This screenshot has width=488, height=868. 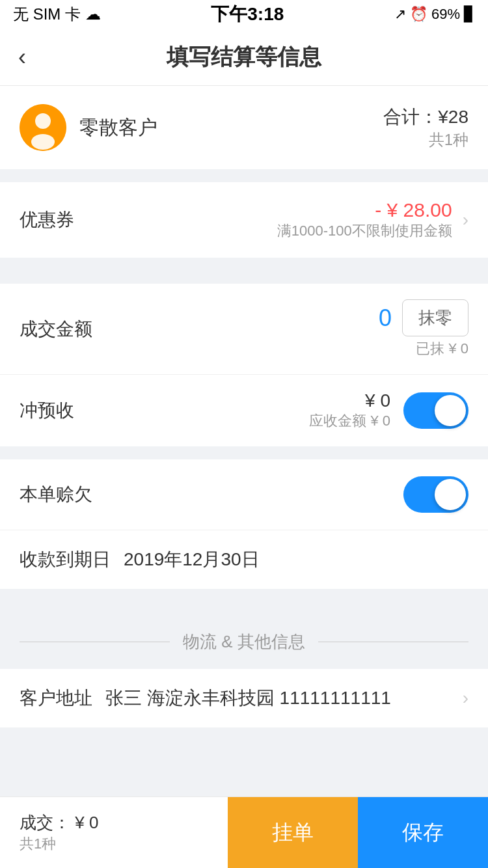 I want to click on due-date-row: 收款到期日 2019年12月30日, so click(x=244, y=560).